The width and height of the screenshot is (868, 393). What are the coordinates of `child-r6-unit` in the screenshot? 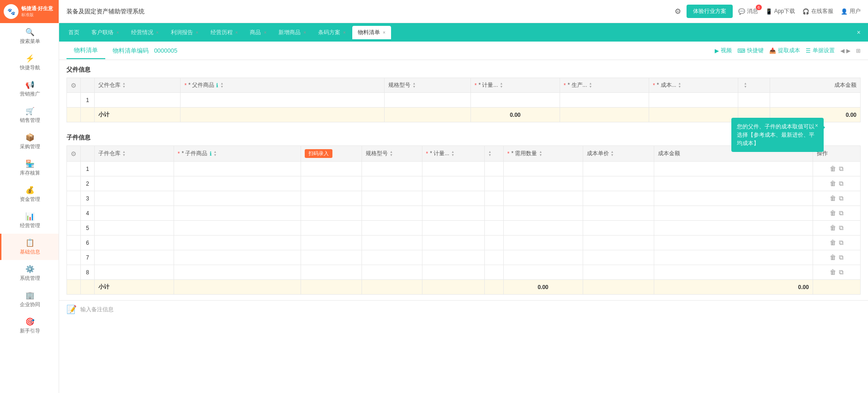 It's located at (453, 243).